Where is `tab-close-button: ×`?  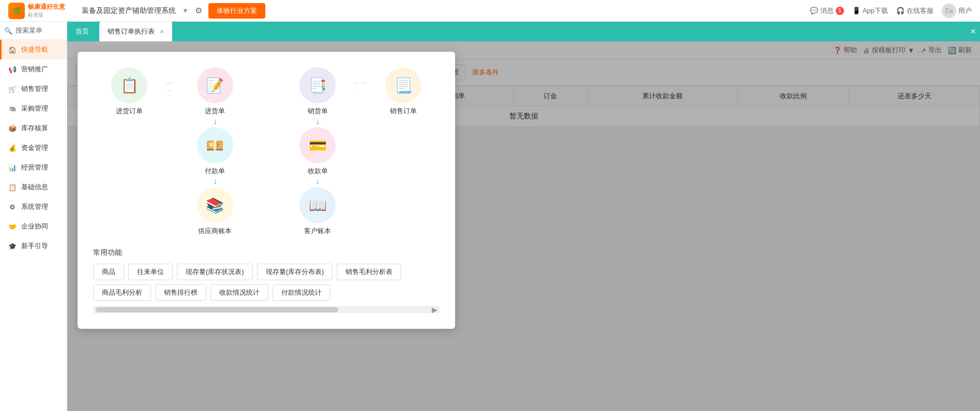 tab-close-button: × is located at coordinates (162, 32).